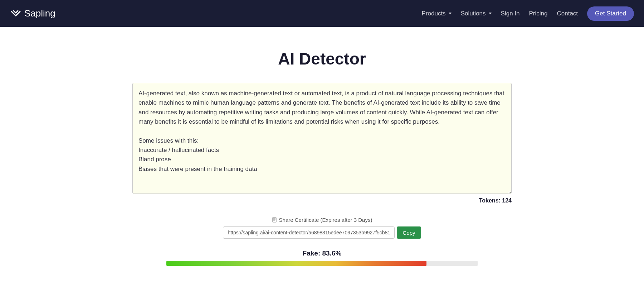 The image size is (644, 296). I want to click on brand-text: Sapling, so click(40, 14).